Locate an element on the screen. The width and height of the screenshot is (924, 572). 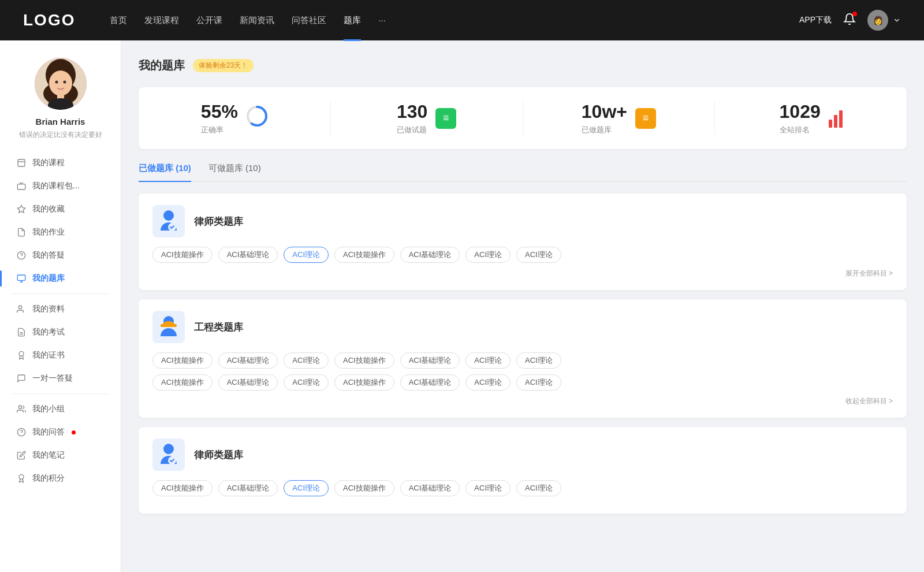
tag-2-1: ACI基础理论 is located at coordinates (248, 488).